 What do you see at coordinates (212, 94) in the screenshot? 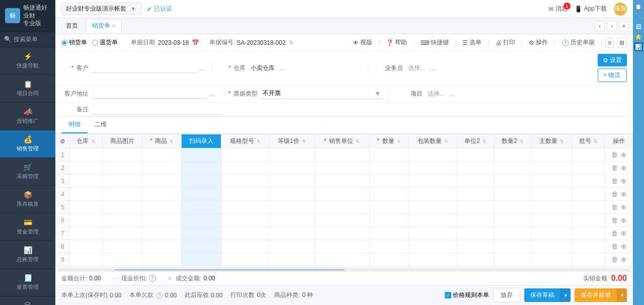
I see `address-more-icon: …` at bounding box center [212, 94].